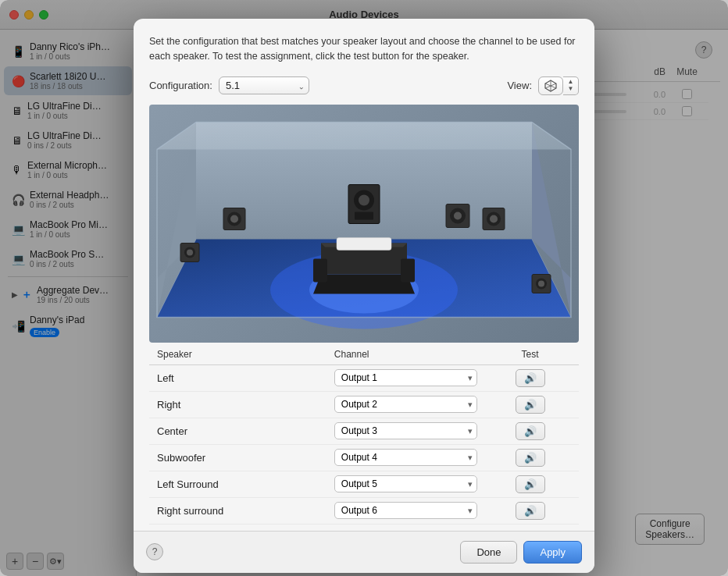 The image size is (728, 576). What do you see at coordinates (264, 86) in the screenshot?
I see `config-select-wrapper: Stereo Quadraphonic 5.1 7.1` at bounding box center [264, 86].